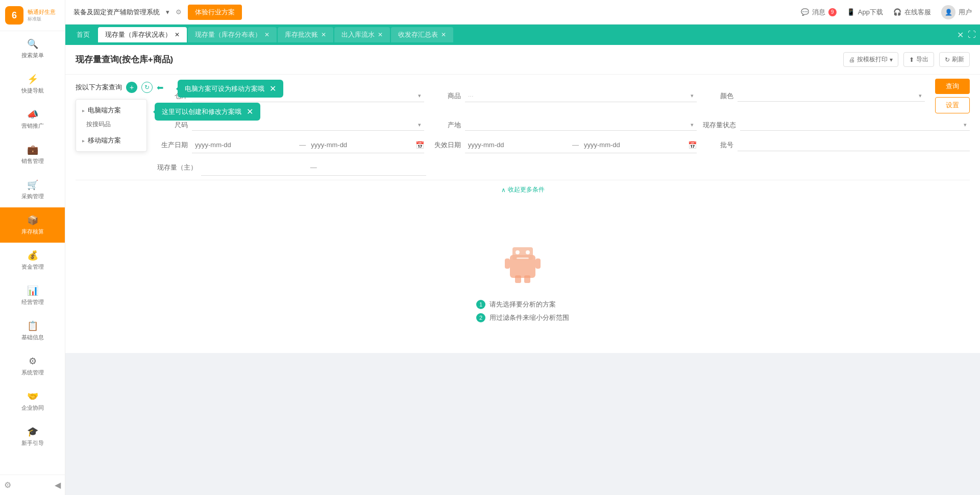 This screenshot has height=495, width=980. Describe the element at coordinates (99, 87) in the screenshot. I see `filter-label: 按以下方案查询` at that location.